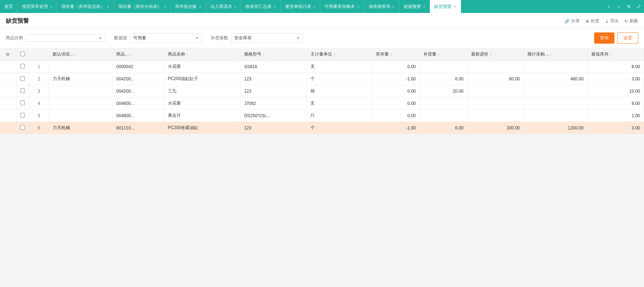 The image size is (644, 287). I want to click on header-actions: 🔗 分享 ⊕ 补货 ⤓ 导出 ↻ 刷新, so click(601, 21).